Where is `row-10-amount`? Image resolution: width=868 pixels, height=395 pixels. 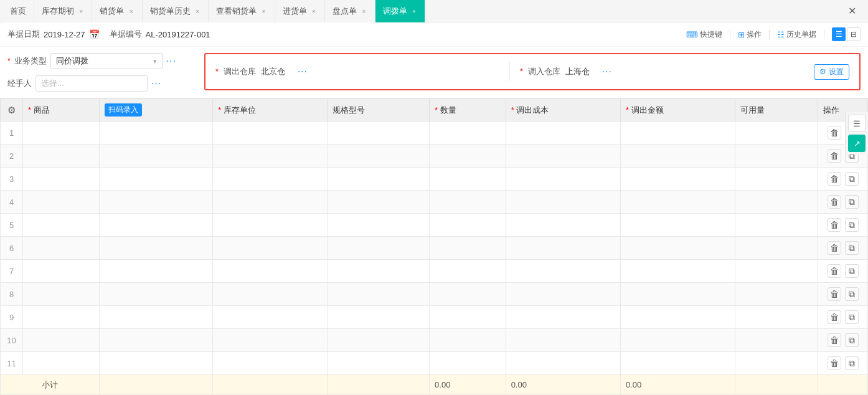
row-10-amount is located at coordinates (677, 340).